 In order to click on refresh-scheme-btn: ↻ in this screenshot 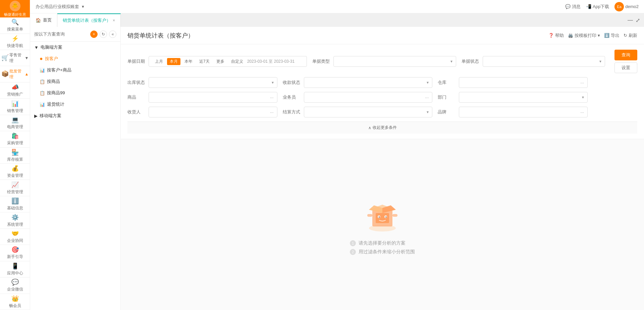, I will do `click(103, 34)`.